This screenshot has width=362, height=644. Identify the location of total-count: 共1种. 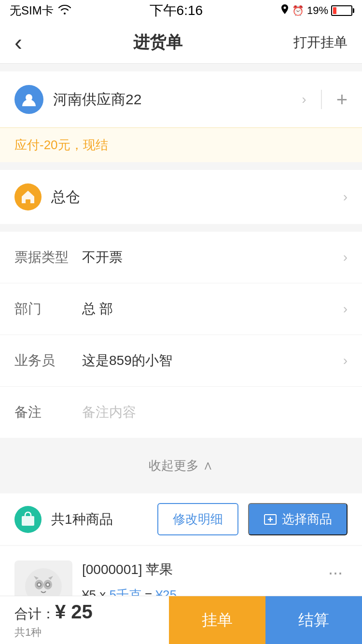
(84, 632).